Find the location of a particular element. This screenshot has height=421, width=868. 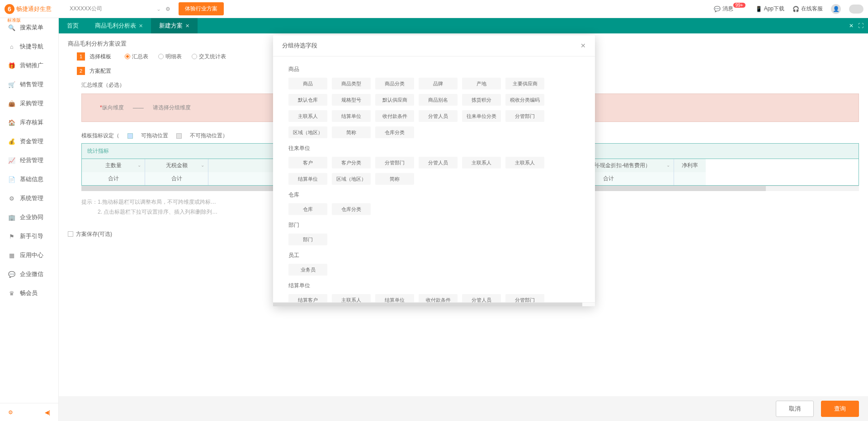

field-group: 往来单位客户客户分类分管部门分管人员主联系人主联系人结算单位区域（地区）简称 is located at coordinates (437, 164).